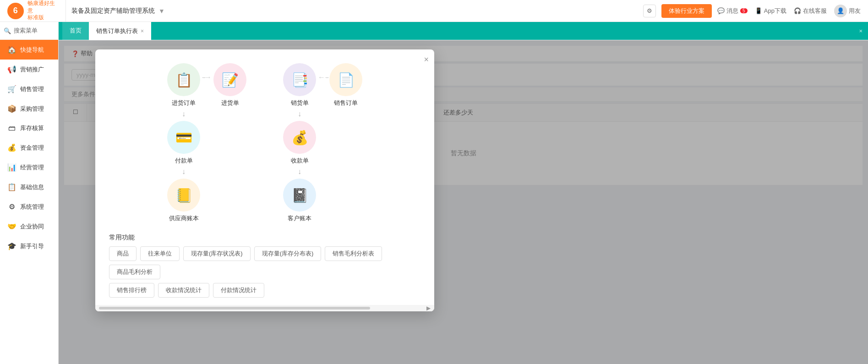 The image size is (868, 364). Describe the element at coordinates (7, 31) in the screenshot. I see `search-icon: 🔍` at that location.